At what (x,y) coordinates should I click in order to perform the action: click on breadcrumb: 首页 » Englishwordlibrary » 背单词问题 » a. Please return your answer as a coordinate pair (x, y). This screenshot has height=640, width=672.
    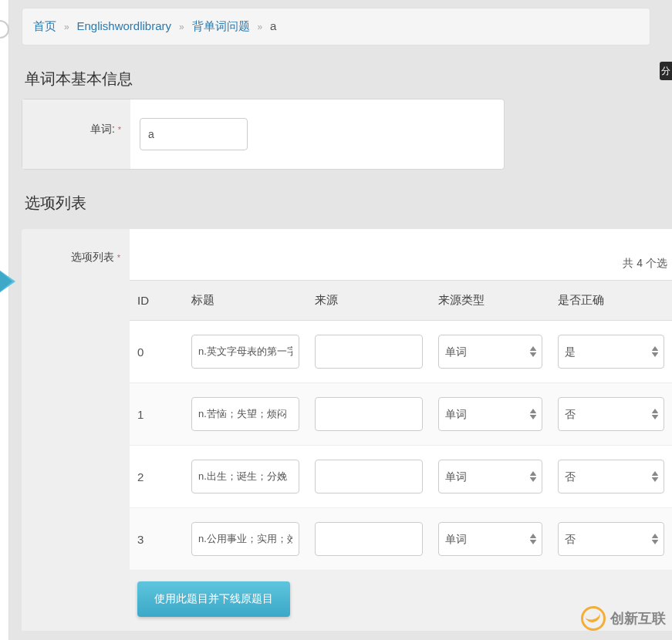
    Looking at the image, I should click on (336, 26).